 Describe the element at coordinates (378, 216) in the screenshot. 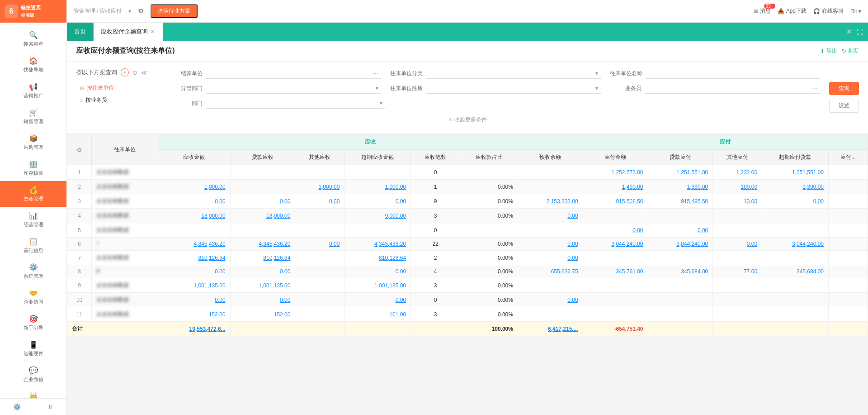

I see `table-cell: 9,000.00` at that location.